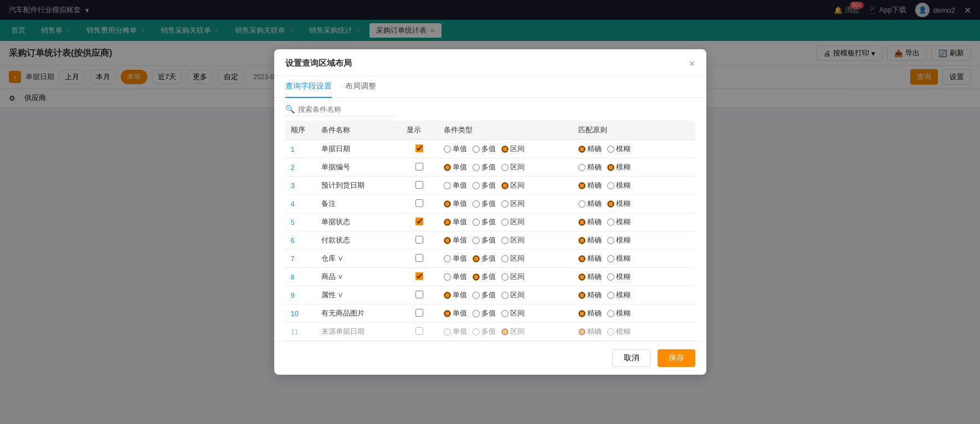  What do you see at coordinates (342, 107) in the screenshot?
I see `search-input` at bounding box center [342, 107].